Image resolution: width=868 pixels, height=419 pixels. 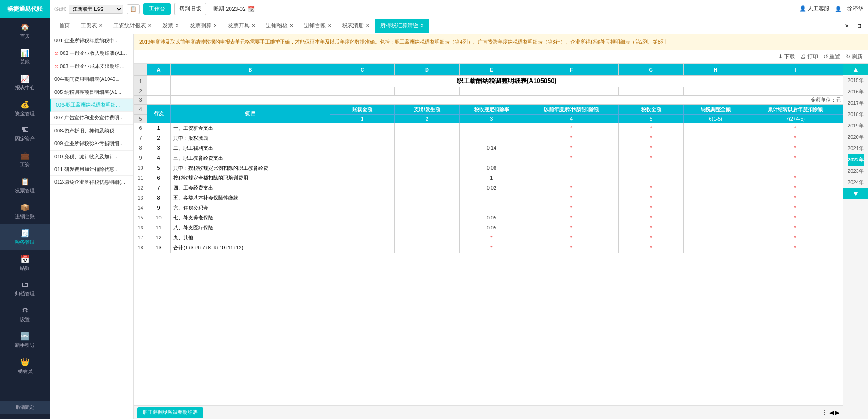 I want to click on scroll-left-icon: ◀, so click(x=831, y=413).